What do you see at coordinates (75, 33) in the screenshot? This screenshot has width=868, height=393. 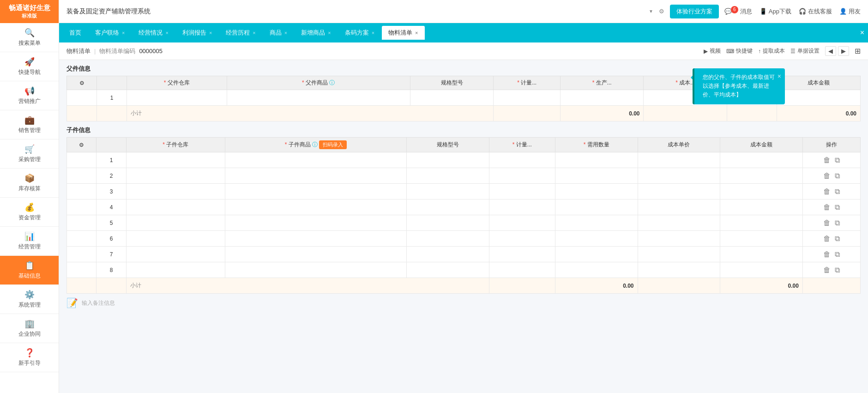 I see `tab-home: 首页` at bounding box center [75, 33].